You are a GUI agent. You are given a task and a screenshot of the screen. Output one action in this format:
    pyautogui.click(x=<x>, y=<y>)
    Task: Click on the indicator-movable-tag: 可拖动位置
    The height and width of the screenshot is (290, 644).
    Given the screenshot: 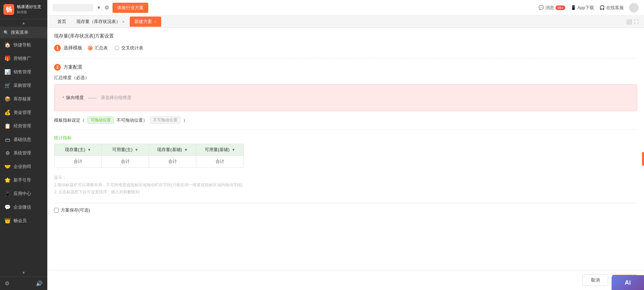 What is the action you would take?
    pyautogui.click(x=101, y=120)
    